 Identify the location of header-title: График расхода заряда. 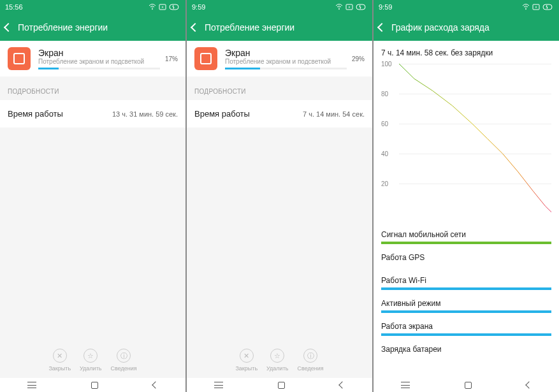
(440, 27).